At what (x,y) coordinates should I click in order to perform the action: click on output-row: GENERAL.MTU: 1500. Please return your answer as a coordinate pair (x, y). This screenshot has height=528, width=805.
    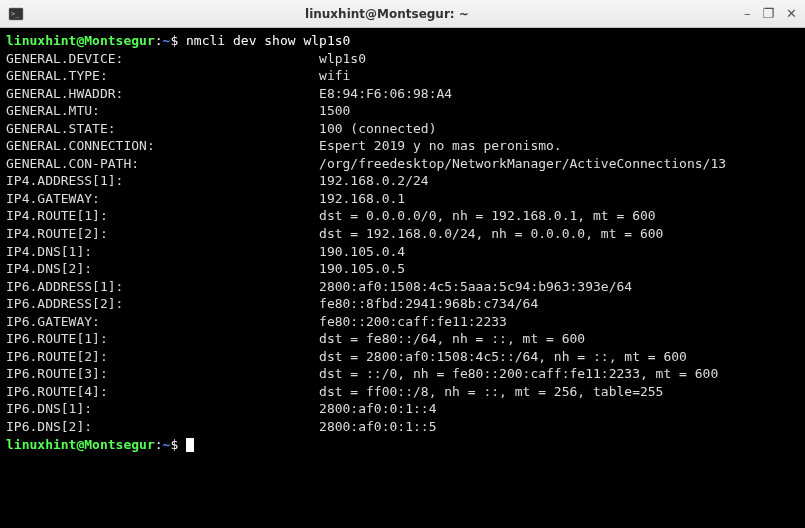
    Looking at the image, I should click on (402, 111).